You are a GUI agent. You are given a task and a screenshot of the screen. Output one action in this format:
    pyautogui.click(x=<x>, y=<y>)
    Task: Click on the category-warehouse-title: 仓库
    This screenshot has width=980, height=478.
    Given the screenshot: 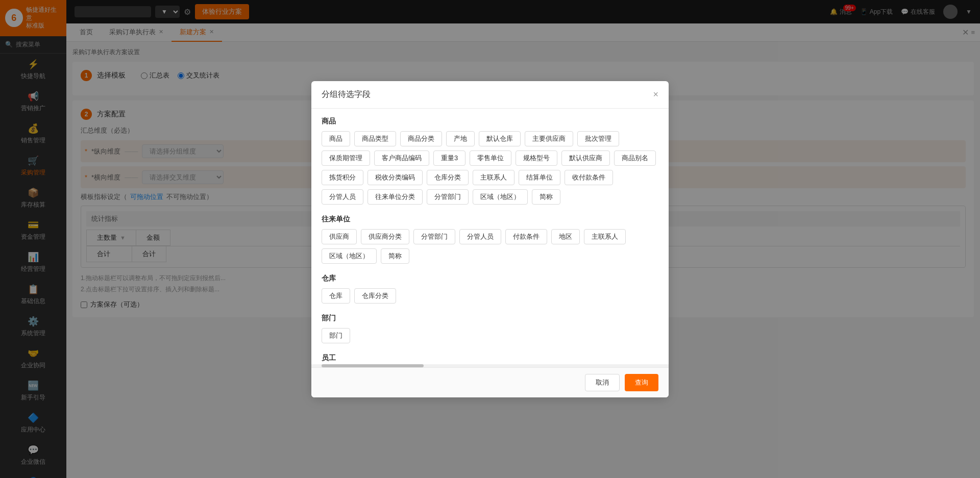 What is the action you would take?
    pyautogui.click(x=490, y=279)
    